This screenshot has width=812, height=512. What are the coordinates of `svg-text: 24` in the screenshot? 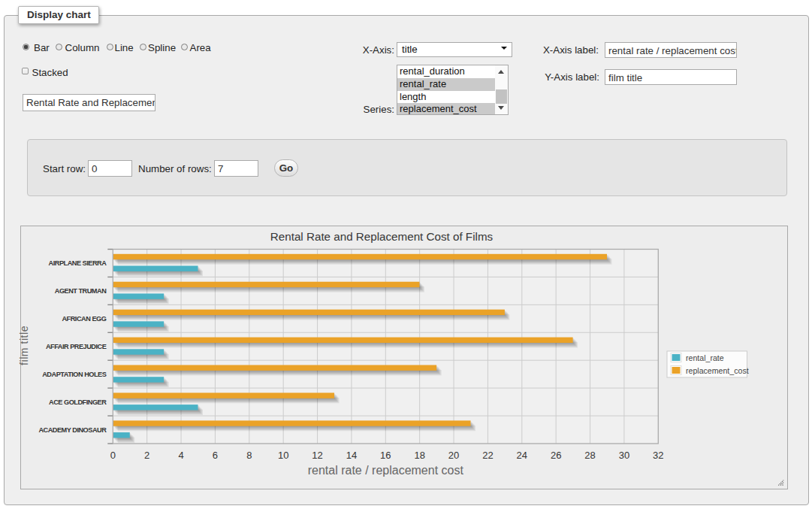 It's located at (522, 456).